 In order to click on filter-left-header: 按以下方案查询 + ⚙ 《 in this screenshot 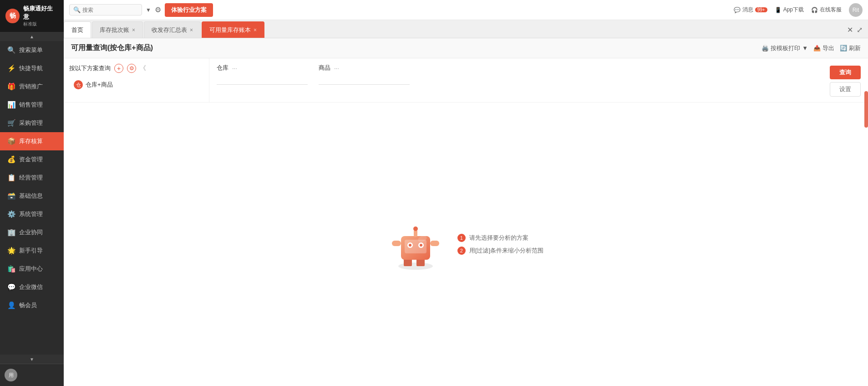, I will do `click(137, 68)`.